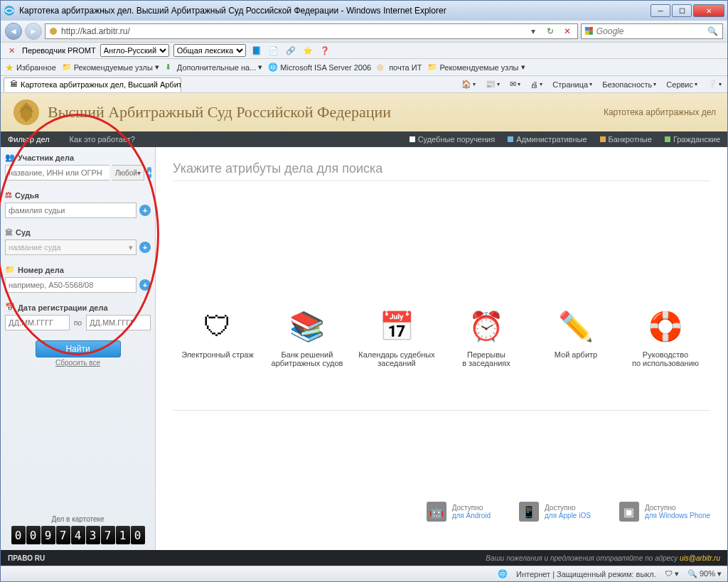 The width and height of the screenshot is (728, 582). What do you see at coordinates (682, 85) in the screenshot?
I see `service-menu: Сервис▾` at bounding box center [682, 85].